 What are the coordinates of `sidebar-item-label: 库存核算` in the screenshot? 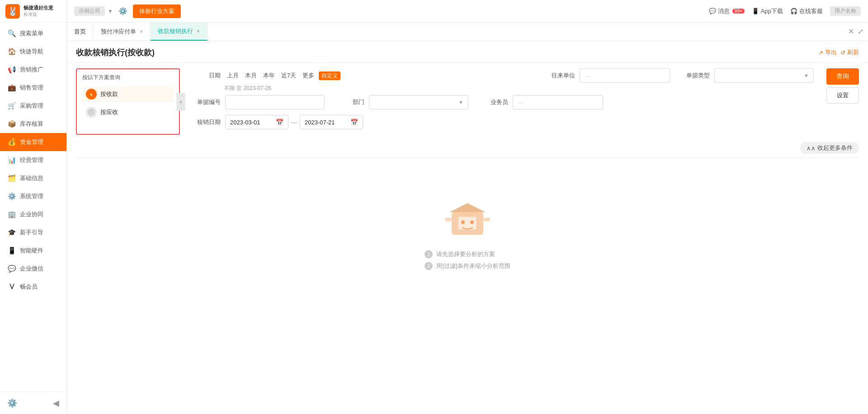 It's located at (32, 124).